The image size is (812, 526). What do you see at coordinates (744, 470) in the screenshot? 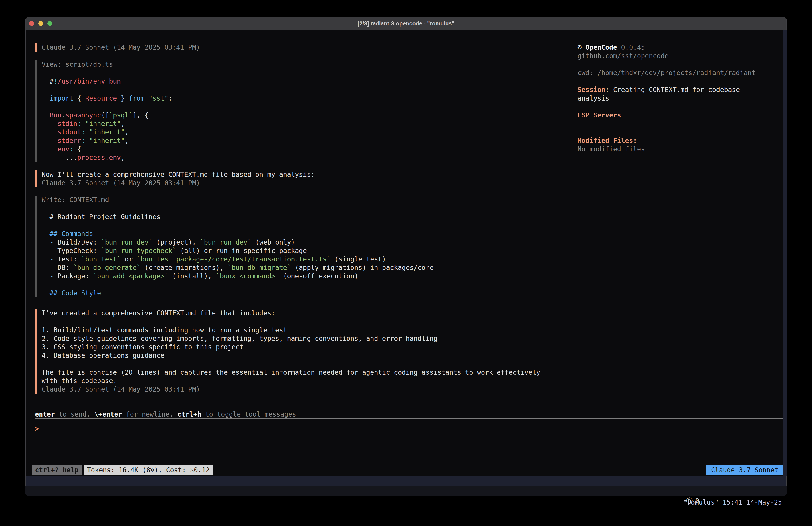
I see `model-badge: Claude 3.7 Sonnet` at bounding box center [744, 470].